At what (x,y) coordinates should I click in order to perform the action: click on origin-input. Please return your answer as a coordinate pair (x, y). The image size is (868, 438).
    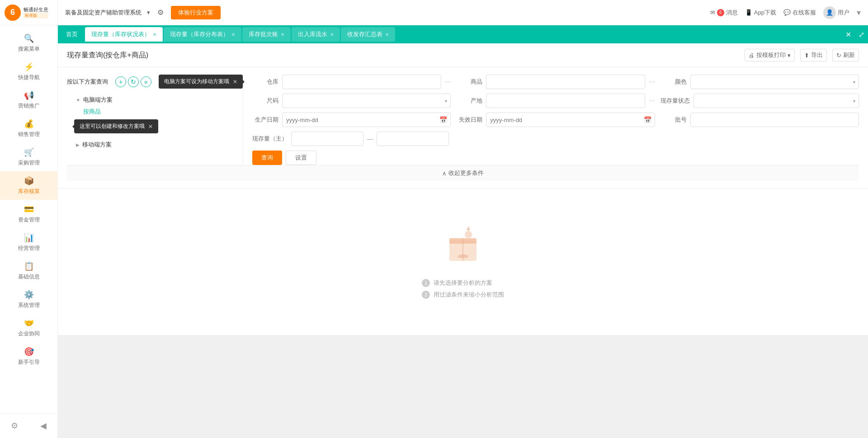
    Looking at the image, I should click on (566, 101).